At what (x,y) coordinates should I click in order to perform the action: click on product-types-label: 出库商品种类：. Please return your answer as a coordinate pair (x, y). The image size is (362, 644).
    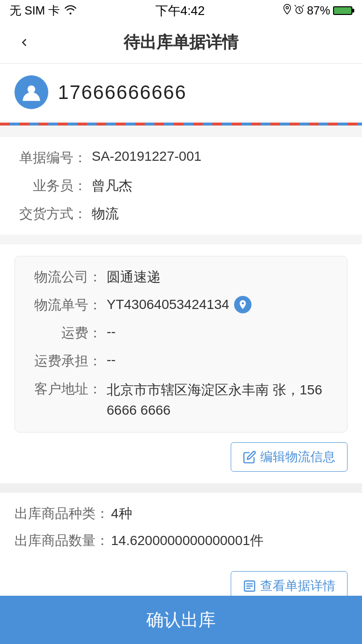
    Looking at the image, I should click on (63, 514).